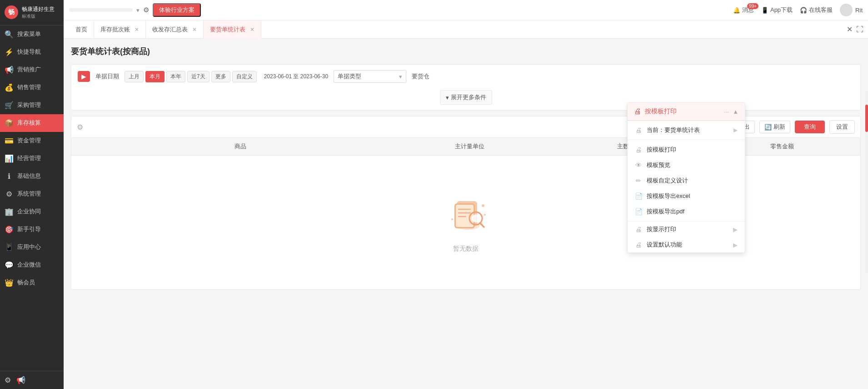 Image resolution: width=868 pixels, height=389 pixels. Describe the element at coordinates (466, 10) in the screenshot. I see `topbar: ▾ ⚙ 体验行业方案 🔔 消息 99+ 📱 App下载 🎧 在线客服 Rit` at that location.